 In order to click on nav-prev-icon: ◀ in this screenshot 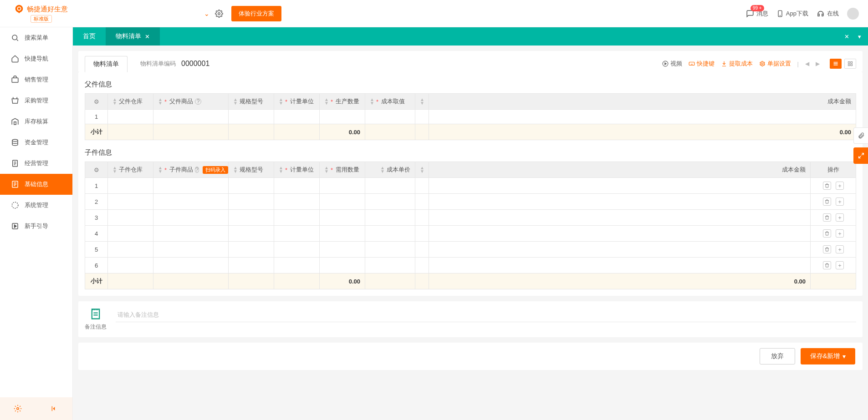, I will do `click(807, 64)`.